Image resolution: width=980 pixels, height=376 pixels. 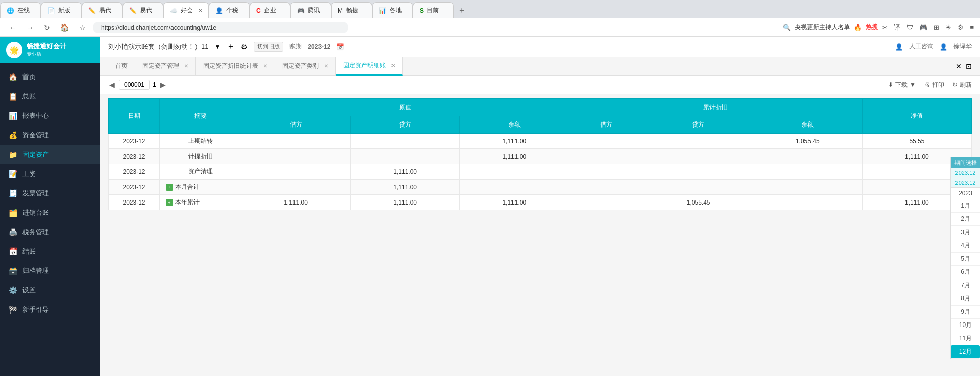 I want to click on period-month-item: 10月, so click(x=966, y=325).